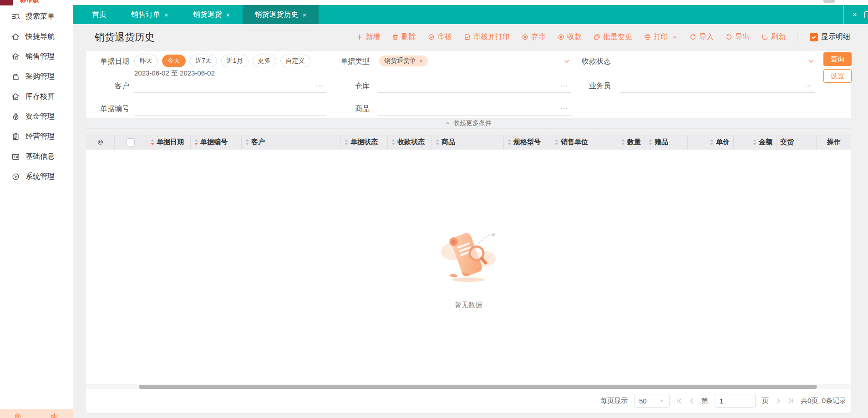  What do you see at coordinates (216, 142) in the screenshot?
I see `column-header-1: 单据编号` at bounding box center [216, 142].